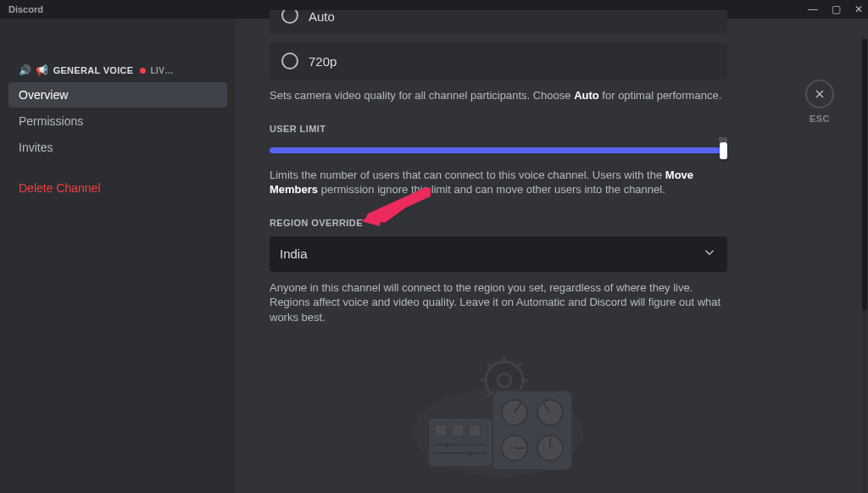 The width and height of the screenshot is (868, 493). I want to click on region-override-description: Anyone in this channel will connect to t…, so click(498, 303).